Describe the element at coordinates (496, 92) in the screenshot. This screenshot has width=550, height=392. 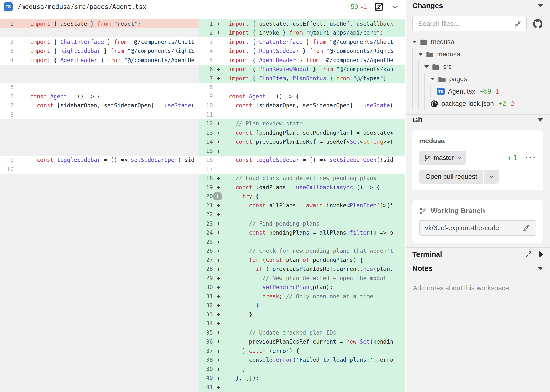
I see `deletions-count: -1` at that location.